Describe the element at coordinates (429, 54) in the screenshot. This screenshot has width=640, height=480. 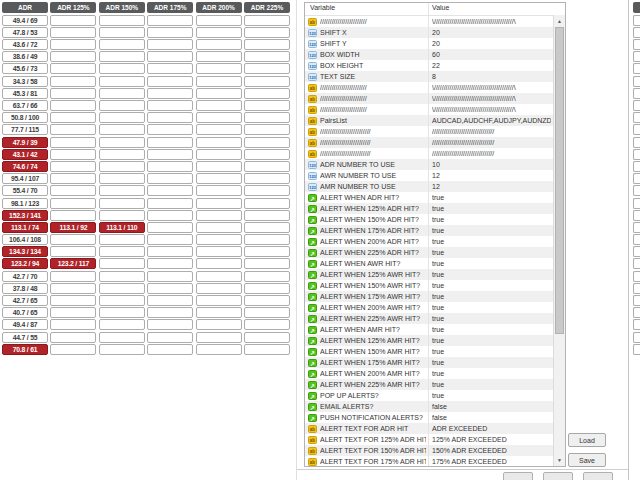
I see `input-row: 123BOX WIDTH60` at that location.